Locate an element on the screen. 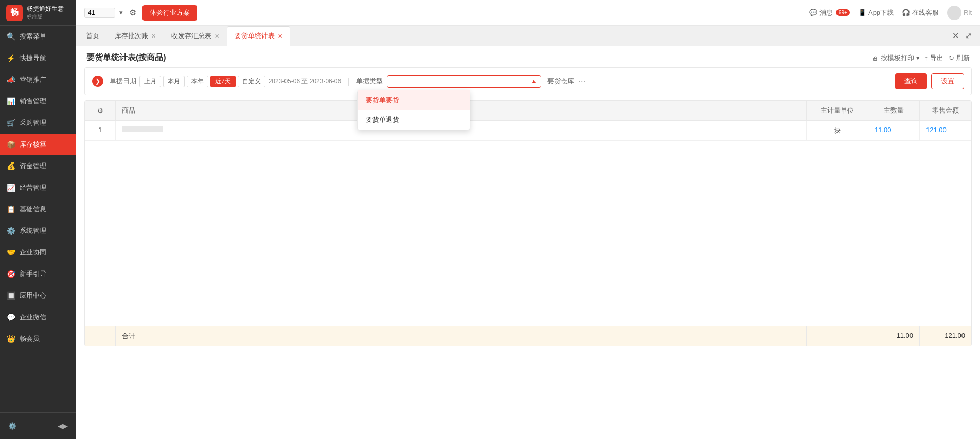 The image size is (980, 439). sidebar-item-basic-info: 📋 基础信息 is located at coordinates (38, 209).